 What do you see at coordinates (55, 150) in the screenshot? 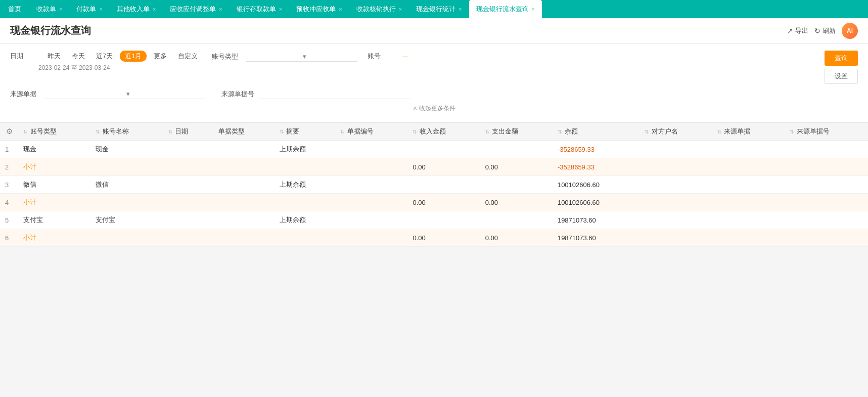
I see `cell-account-type: 现金` at bounding box center [55, 150].